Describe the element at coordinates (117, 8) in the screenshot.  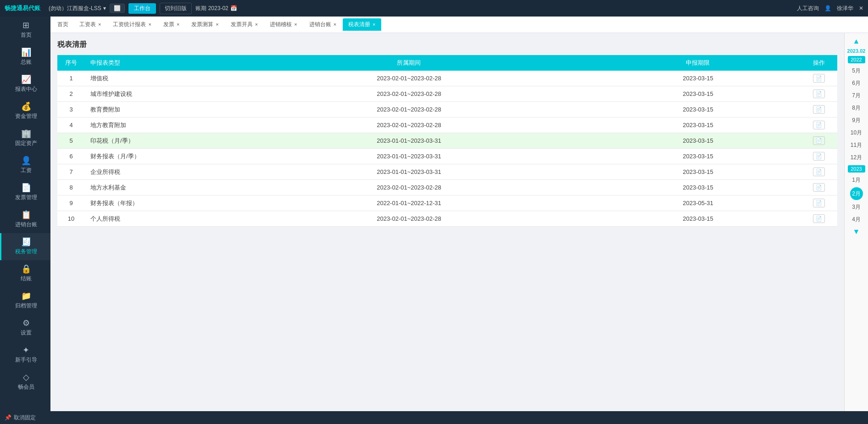
I see `copy-icon-btn: ⬜` at that location.